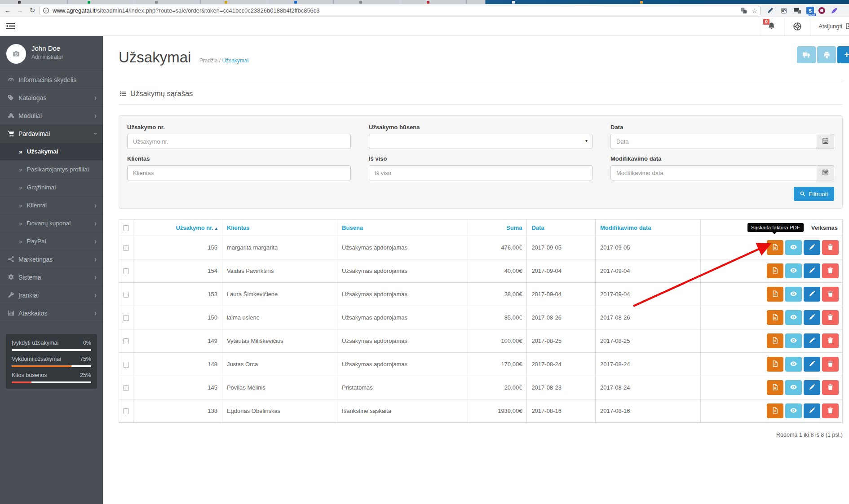  Describe the element at coordinates (772, 26) in the screenshot. I see `alerts-button: 0` at that location.